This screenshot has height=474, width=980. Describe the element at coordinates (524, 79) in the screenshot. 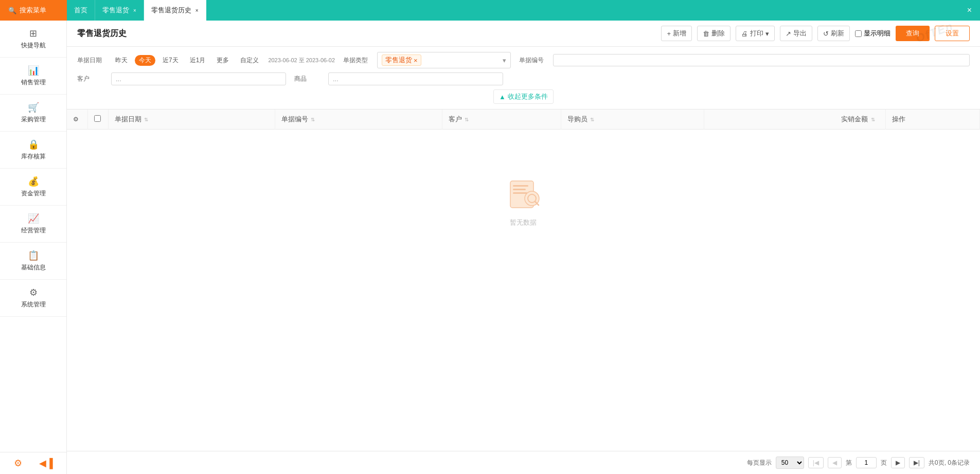

I see `filter-row-2: 客户 ... 商品 ...` at that location.